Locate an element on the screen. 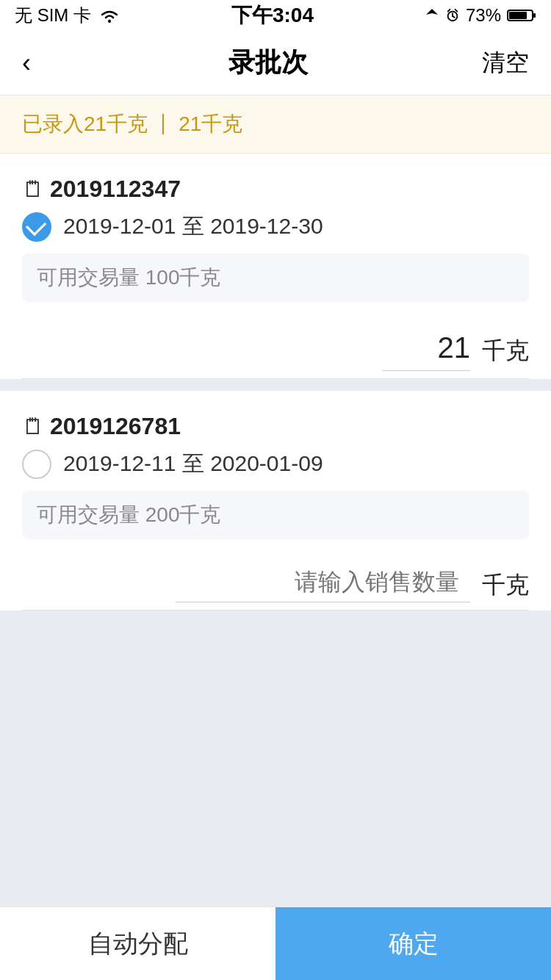  alarm-icon is located at coordinates (453, 15).